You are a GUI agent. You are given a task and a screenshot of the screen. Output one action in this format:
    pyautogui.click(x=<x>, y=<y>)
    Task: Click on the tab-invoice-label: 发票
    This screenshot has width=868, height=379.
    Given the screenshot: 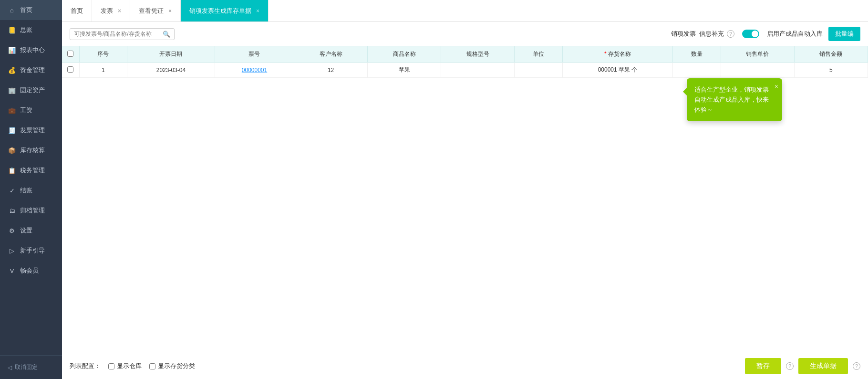 What is the action you would take?
    pyautogui.click(x=107, y=11)
    